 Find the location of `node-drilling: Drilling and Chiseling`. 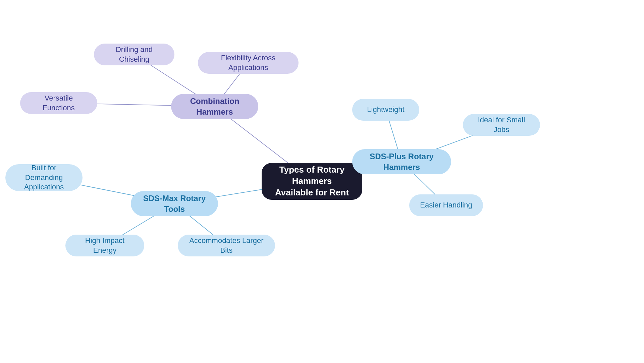

node-drilling: Drilling and Chiseling is located at coordinates (134, 54).